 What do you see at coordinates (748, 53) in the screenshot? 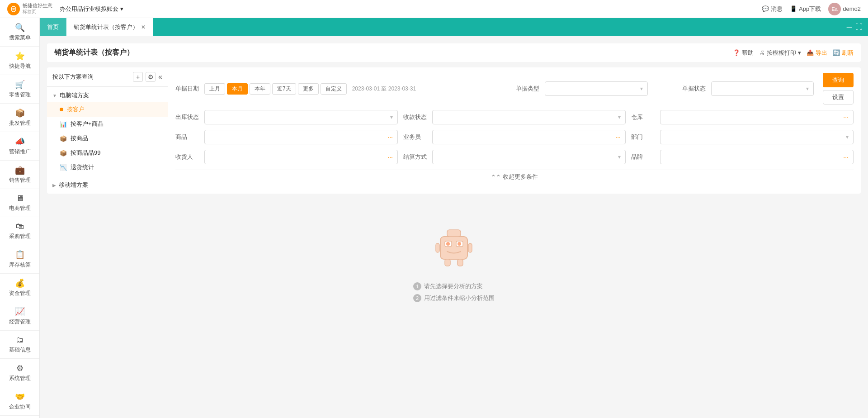
I see `help-label: 帮助` at bounding box center [748, 53].